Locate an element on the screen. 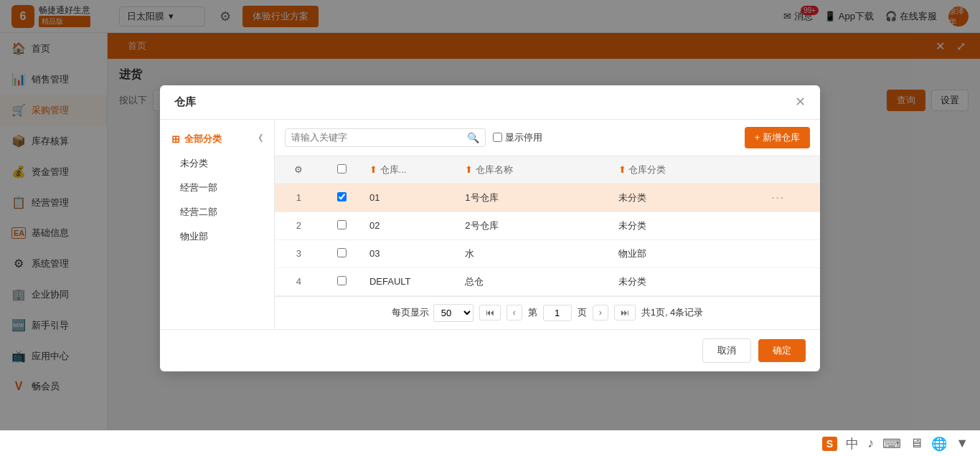 This screenshot has height=456, width=980. tree-collapse-btn: 《 is located at coordinates (258, 139).